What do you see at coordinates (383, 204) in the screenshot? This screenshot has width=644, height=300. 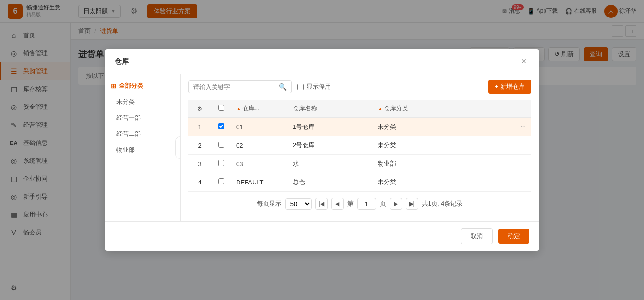 I see `page-unit: 页` at bounding box center [383, 204].